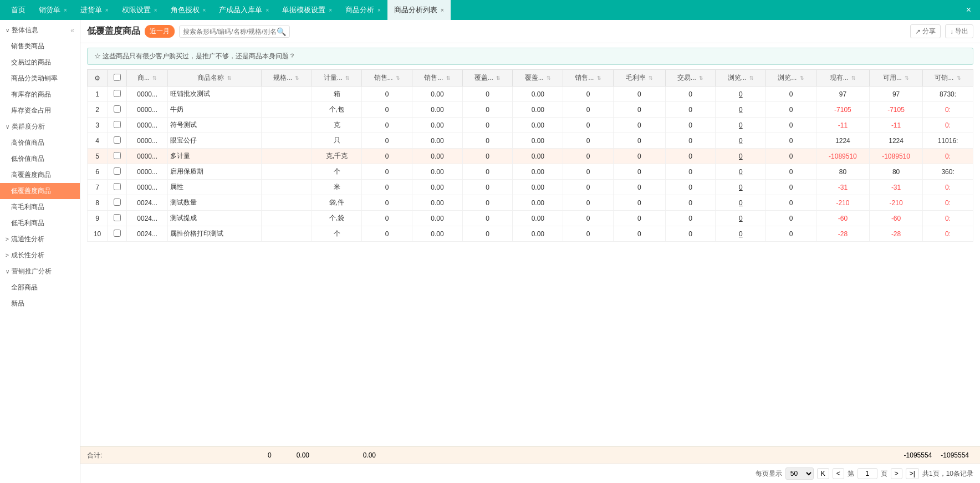 This screenshot has width=980, height=483. Describe the element at coordinates (65, 10) in the screenshot. I see `nav-sales-close: ×` at that location.